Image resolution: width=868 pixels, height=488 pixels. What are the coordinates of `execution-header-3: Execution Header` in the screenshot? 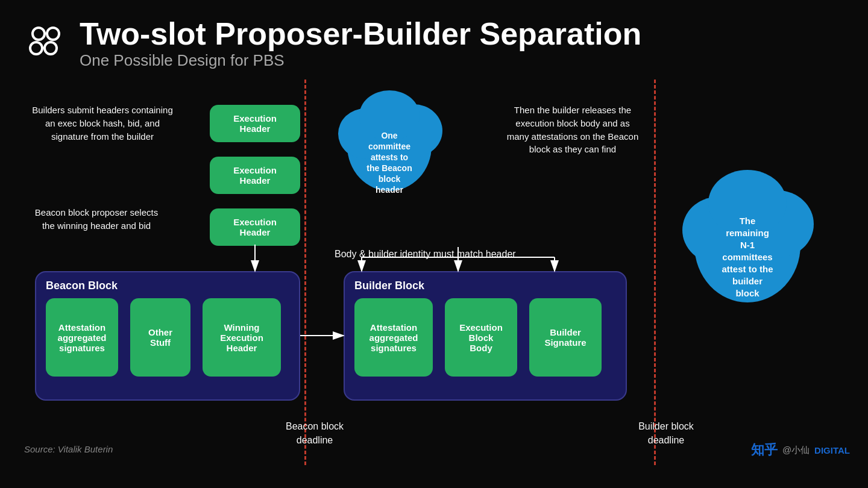 It's located at (255, 227).